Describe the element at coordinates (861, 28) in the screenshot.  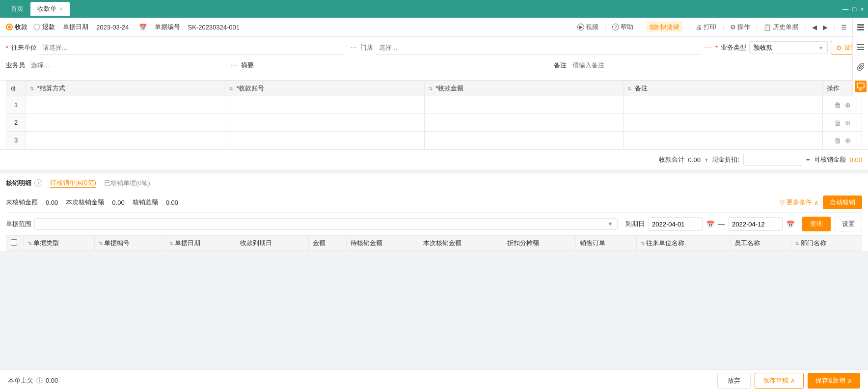
I see `sidebar-table-icon` at that location.